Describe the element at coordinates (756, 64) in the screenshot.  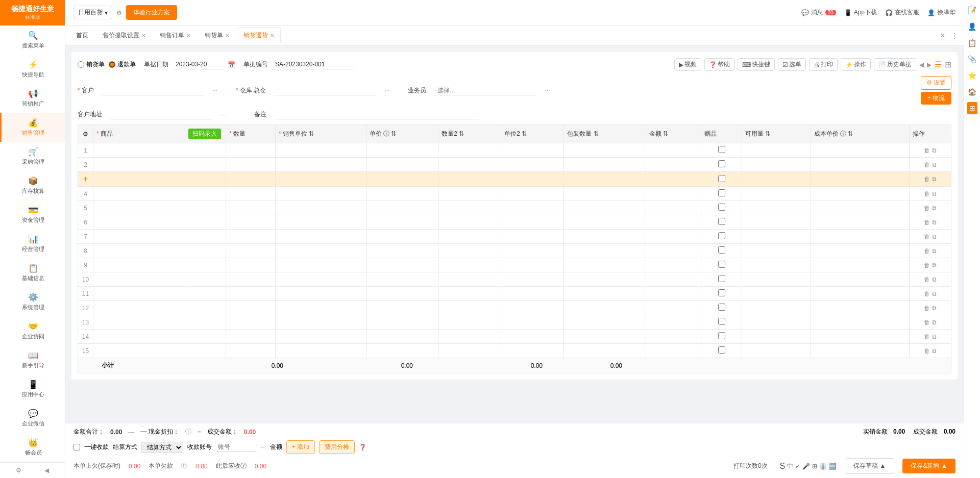
I see `shortcut-btn: ⌨ 快捷键` at that location.